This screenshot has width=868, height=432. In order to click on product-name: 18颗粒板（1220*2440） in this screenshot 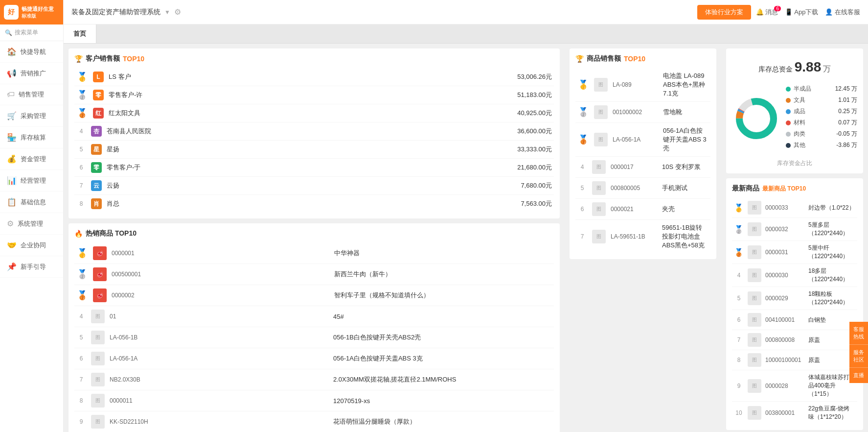, I will do `click(832, 298)`.